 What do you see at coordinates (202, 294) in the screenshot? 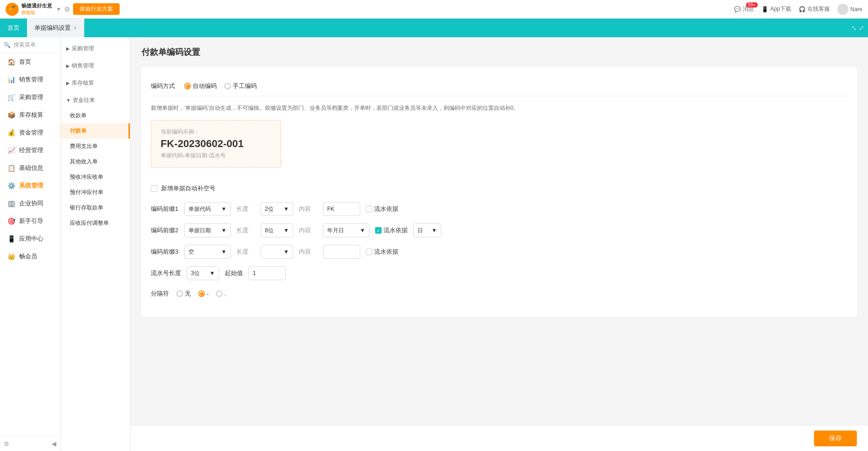
I see `sep-hyphen-inner` at bounding box center [202, 294].